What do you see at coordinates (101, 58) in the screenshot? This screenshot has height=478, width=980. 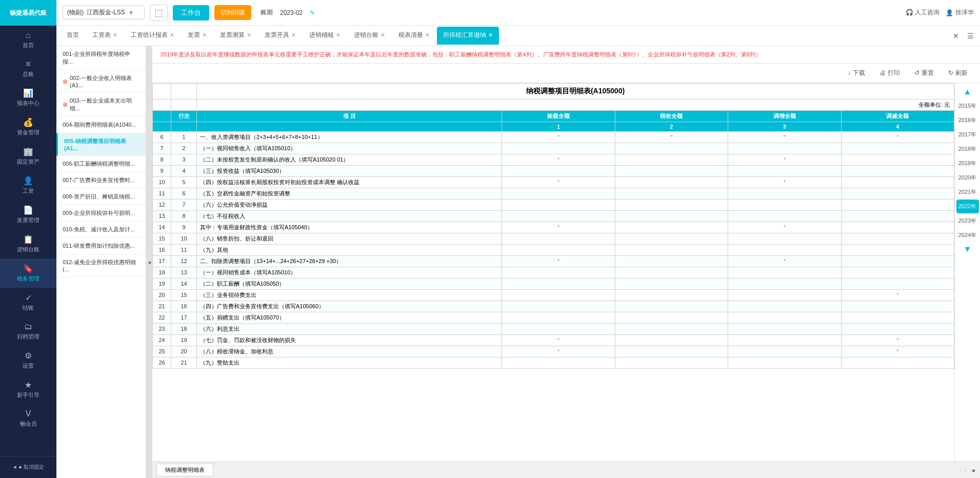 I see `left-panel-item-001: 001-企业所得税年度纳税申报...` at bounding box center [101, 58].